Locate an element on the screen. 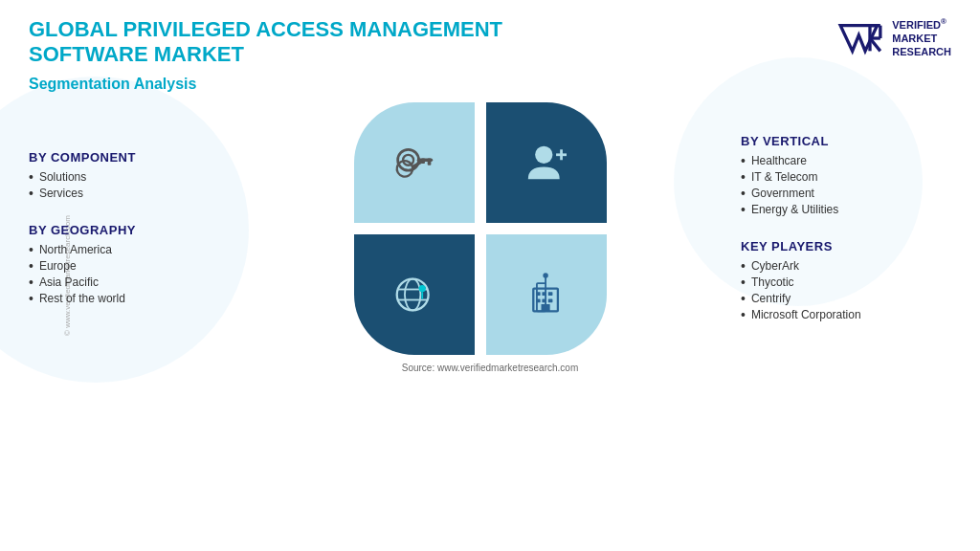 This screenshot has height=551, width=980. key-players-list: CyberArk Thycotic Centrify Microsoft Cor… is located at coordinates (846, 291).